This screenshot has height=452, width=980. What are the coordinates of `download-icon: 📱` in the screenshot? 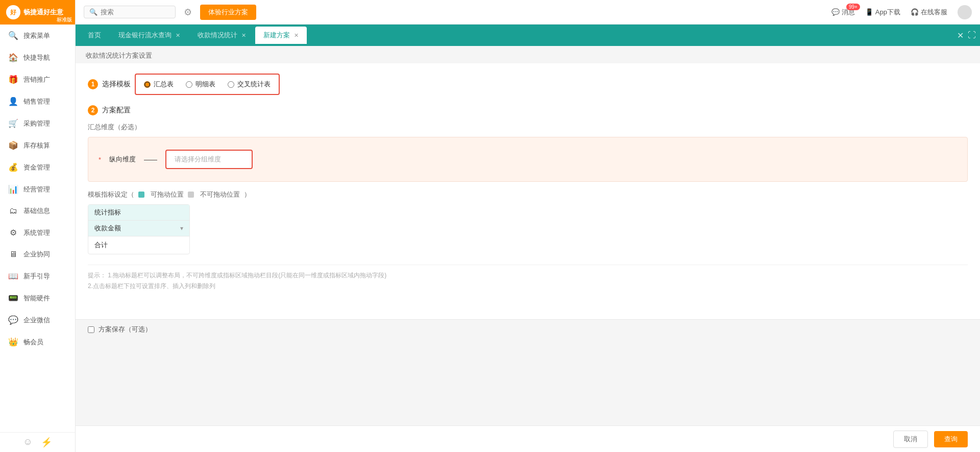 It's located at (869, 12).